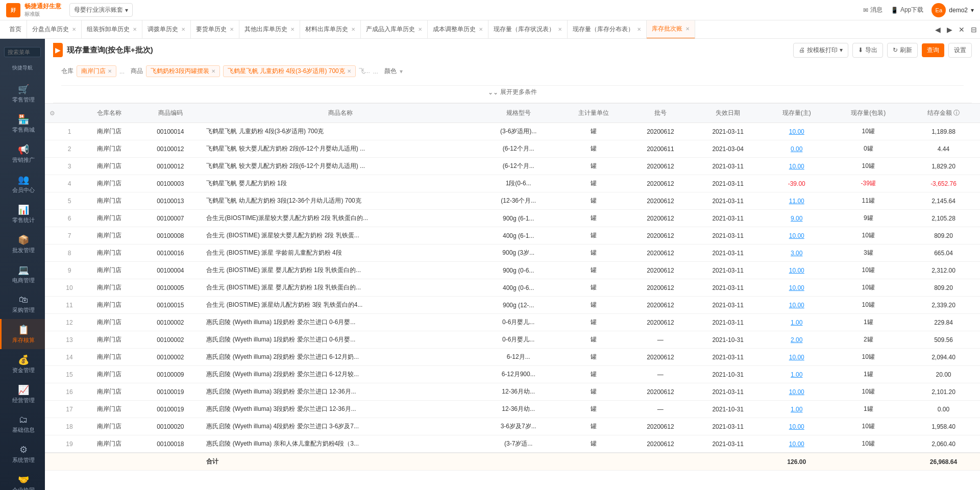 The width and height of the screenshot is (980, 490). What do you see at coordinates (340, 375) in the screenshot?
I see `td-name: 惠氏启陵 (Wyeth illuma) 2段奶粉 爱尔兰进口 6-12月较...` at bounding box center [340, 375].